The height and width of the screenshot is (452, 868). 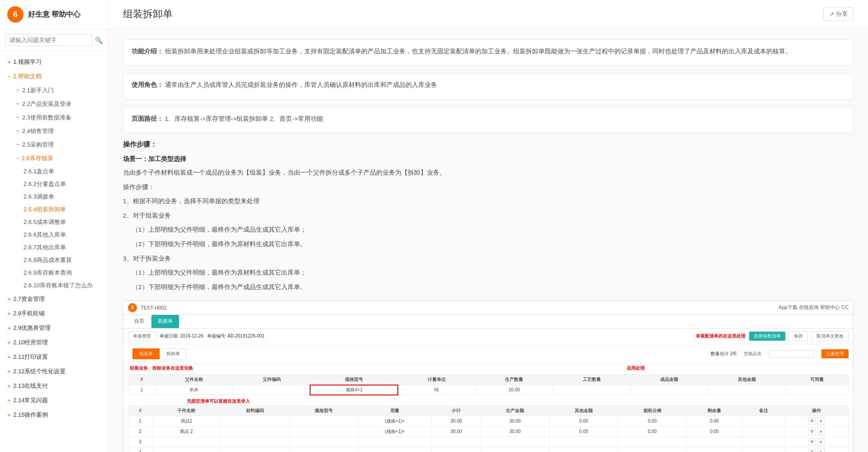 I want to click on sidebar-item-payment: + 2.13在线支付, so click(x=54, y=386).